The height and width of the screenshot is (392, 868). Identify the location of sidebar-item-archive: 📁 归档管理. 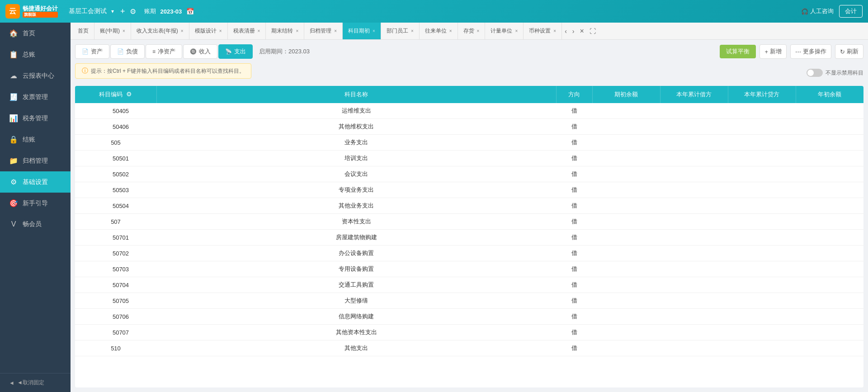
(35, 161).